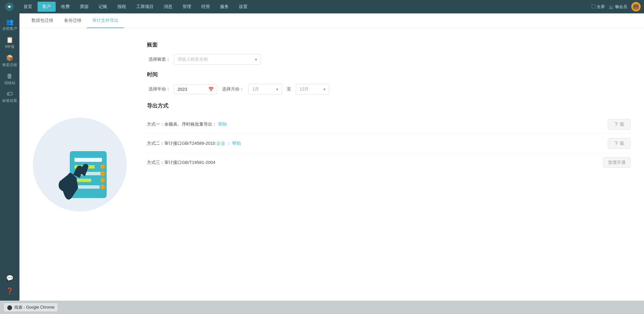 This screenshot has height=314, width=644. I want to click on export-method-1-help: 帮助, so click(222, 124).